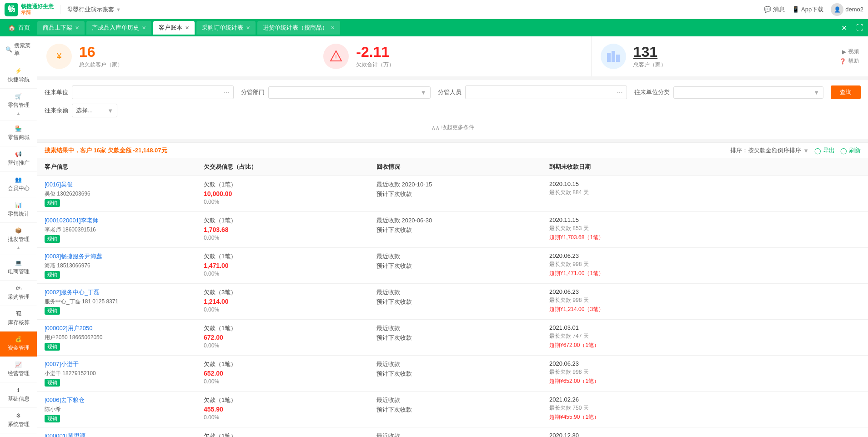  What do you see at coordinates (532, 92) in the screenshot?
I see `filter-分管人员: 分管人员 ···` at bounding box center [532, 92].